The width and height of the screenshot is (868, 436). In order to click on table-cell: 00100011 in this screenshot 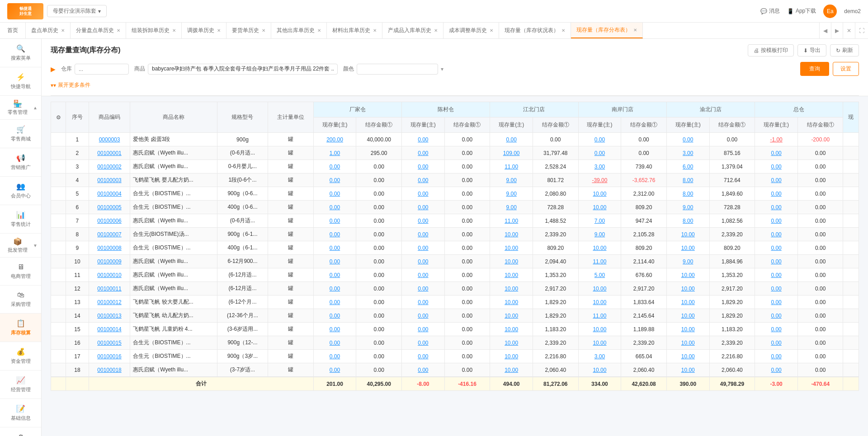, I will do `click(109, 289)`.